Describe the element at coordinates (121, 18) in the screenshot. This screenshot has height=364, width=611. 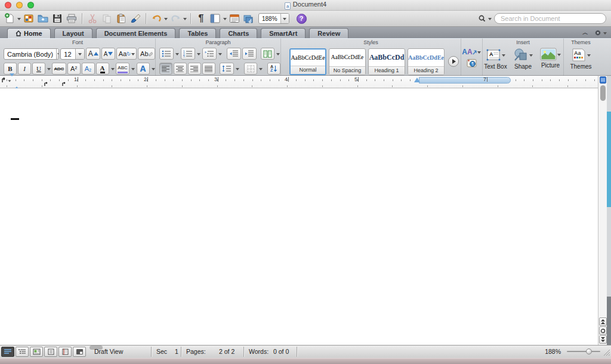
I see `paste-button` at that location.